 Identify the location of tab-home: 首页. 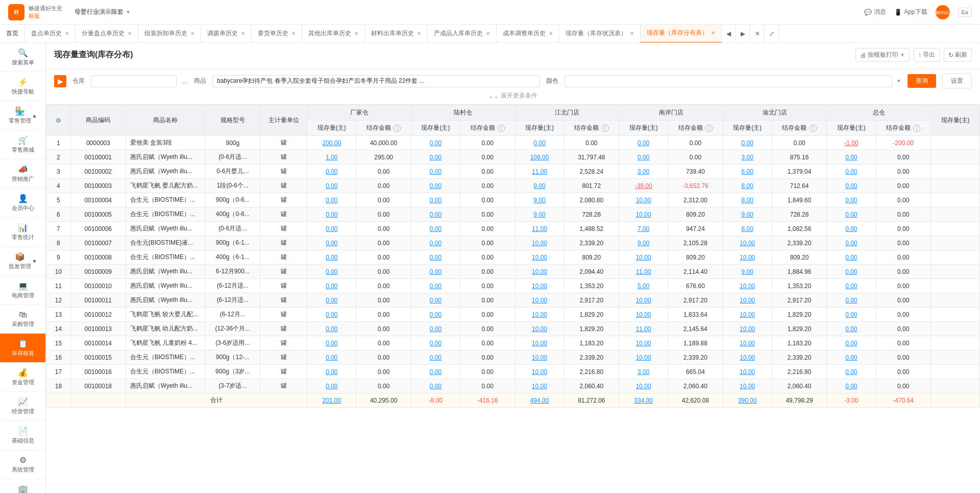
(12, 34).